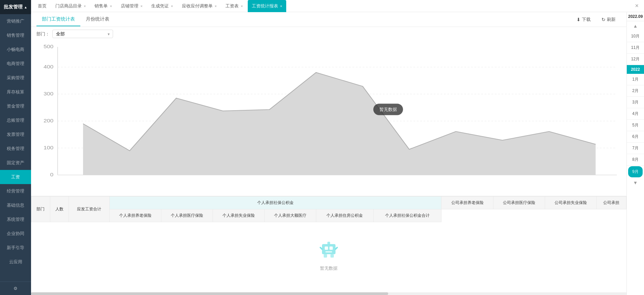 The height and width of the screenshot is (295, 644). I want to click on sidebar-item-invoice: 发票管理, so click(16, 135).